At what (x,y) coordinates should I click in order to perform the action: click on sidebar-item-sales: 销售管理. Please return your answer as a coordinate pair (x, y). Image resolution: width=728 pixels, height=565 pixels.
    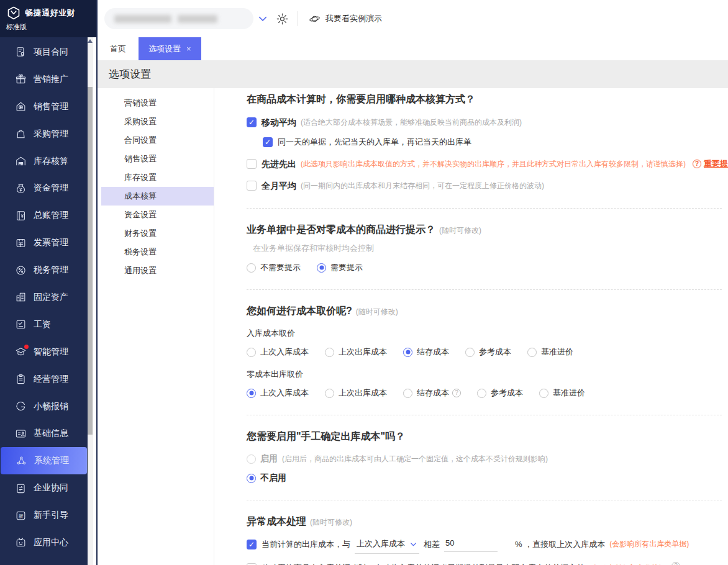
    Looking at the image, I should click on (43, 107).